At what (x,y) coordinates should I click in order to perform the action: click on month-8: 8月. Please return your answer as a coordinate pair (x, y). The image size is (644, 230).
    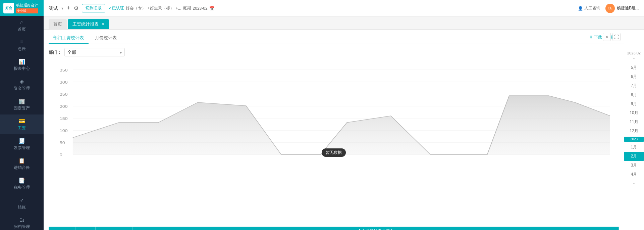
    Looking at the image, I should click on (634, 95).